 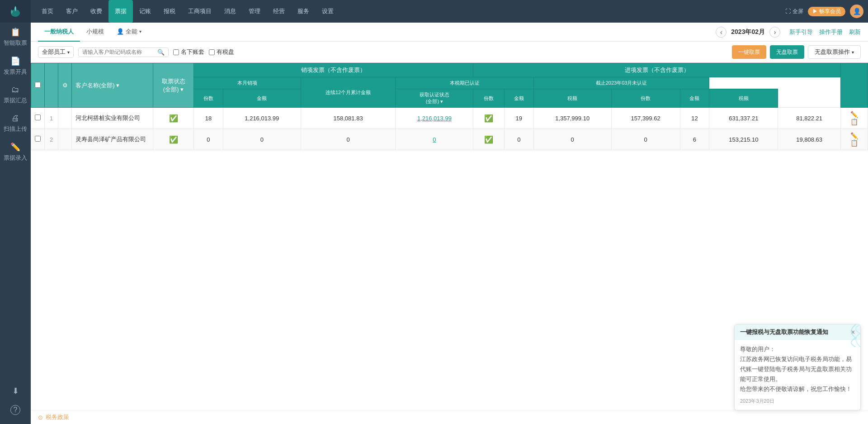 I want to click on nav-collection: 收费, so click(x=96, y=11).